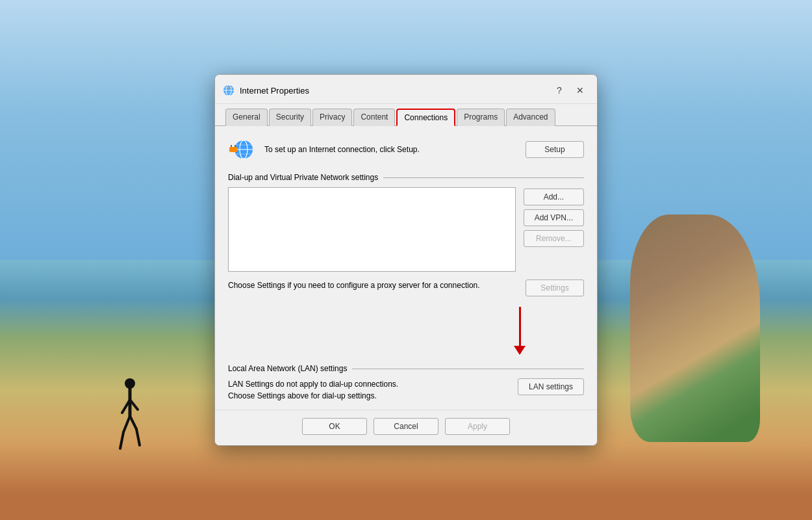 The width and height of the screenshot is (812, 520). Describe the element at coordinates (406, 390) in the screenshot. I see `lan-section: LAN Settings do not apply to dial-up con…` at that location.